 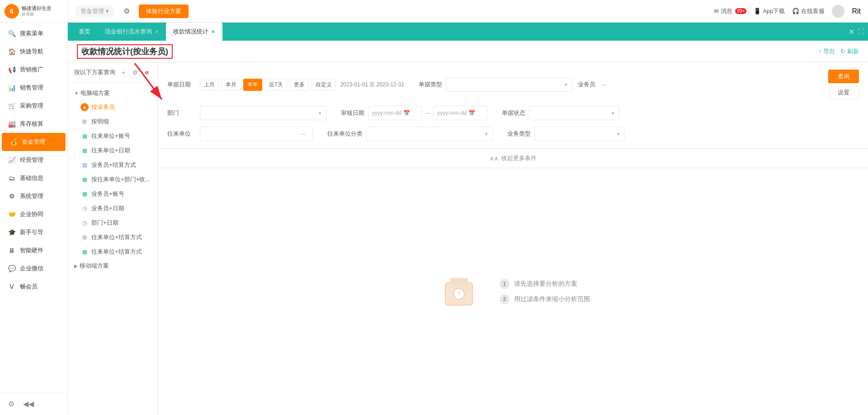 I want to click on tree-item-counterparty-date: ▦ 往来单位+日期, so click(x=113, y=151).